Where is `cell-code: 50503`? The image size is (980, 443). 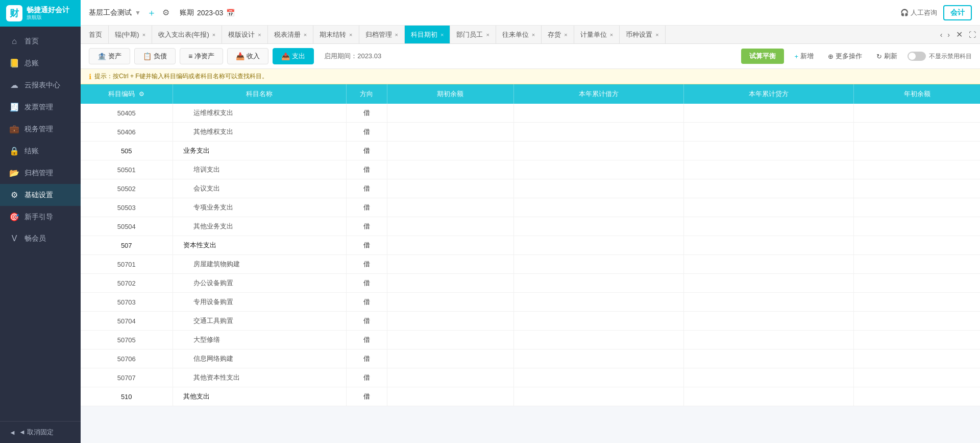
cell-code: 50503 is located at coordinates (127, 207).